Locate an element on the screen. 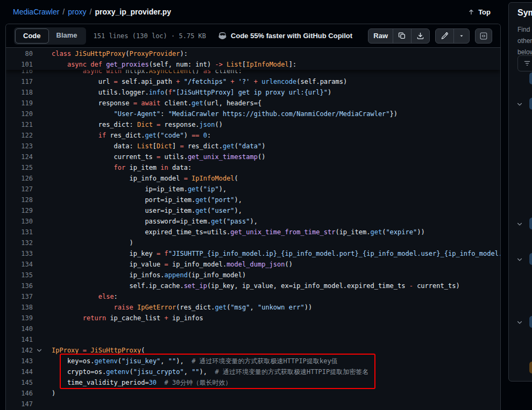 This screenshot has height=410, width=532. line-number: 119 is located at coordinates (19, 103).